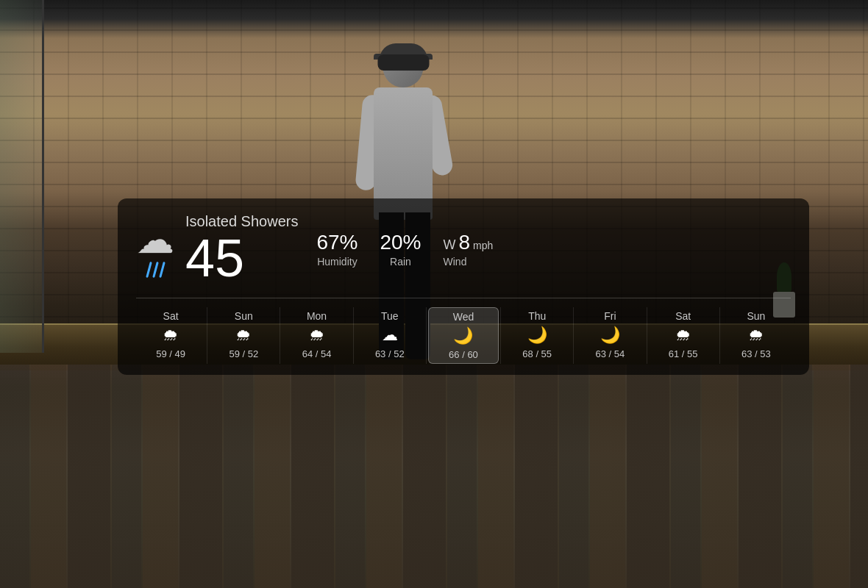 The width and height of the screenshot is (868, 588). I want to click on current-temp-block: Isolated Showers 45, so click(241, 248).